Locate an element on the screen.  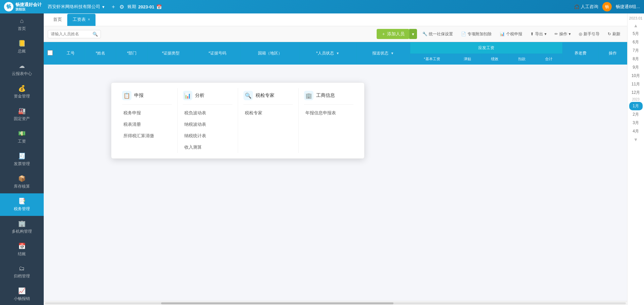
search-input is located at coordinates (71, 34).